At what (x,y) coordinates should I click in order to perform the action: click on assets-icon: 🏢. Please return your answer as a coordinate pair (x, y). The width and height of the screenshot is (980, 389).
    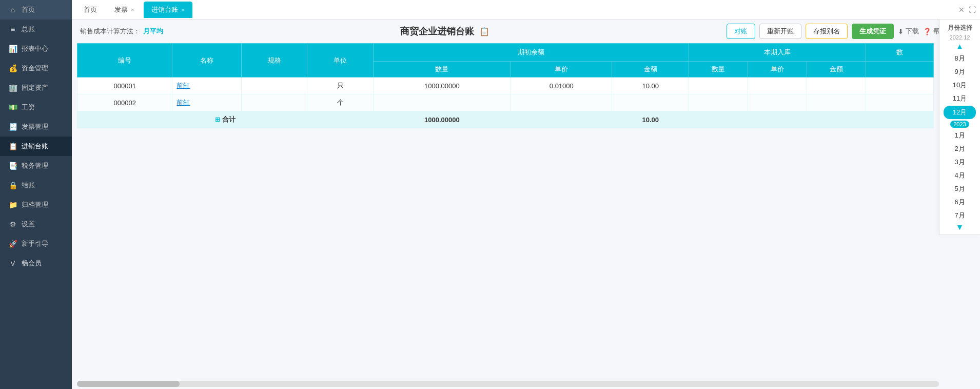
    Looking at the image, I should click on (13, 88).